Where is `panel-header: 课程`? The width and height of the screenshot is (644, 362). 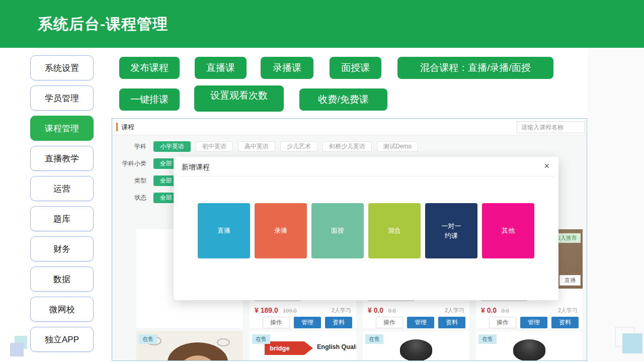 panel-header: 课程 is located at coordinates (349, 127).